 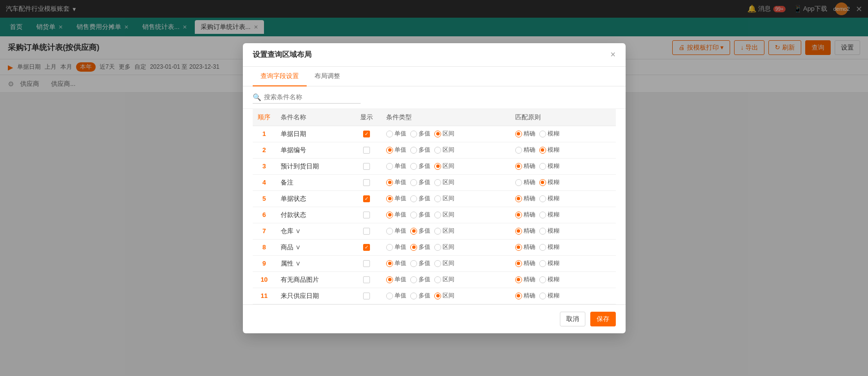 I want to click on dialog-body: 查询字段设置 布局调整 🔍 顺序 条件名称 显示, so click(x=434, y=80).